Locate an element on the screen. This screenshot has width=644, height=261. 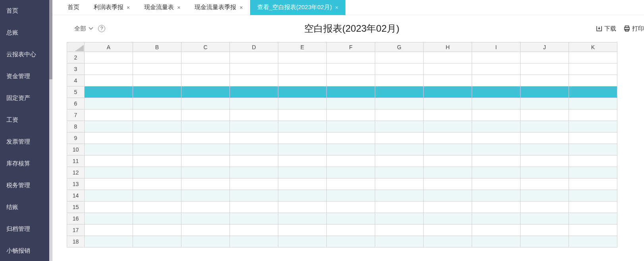
col-header: C is located at coordinates (206, 47).